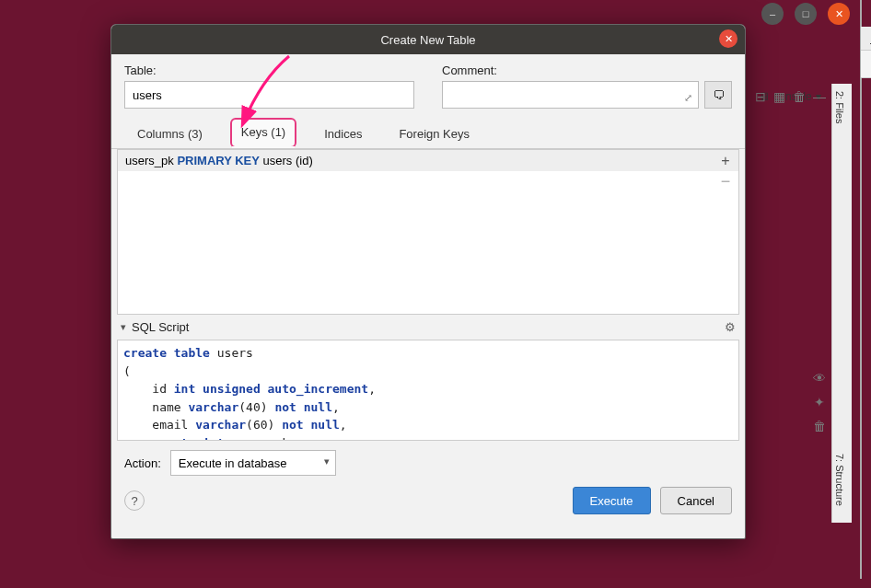 This screenshot has width=871, height=588. Describe the element at coordinates (790, 97) in the screenshot. I see `editor-top-icons: ⊟ ▦ 🗑 —` at that location.